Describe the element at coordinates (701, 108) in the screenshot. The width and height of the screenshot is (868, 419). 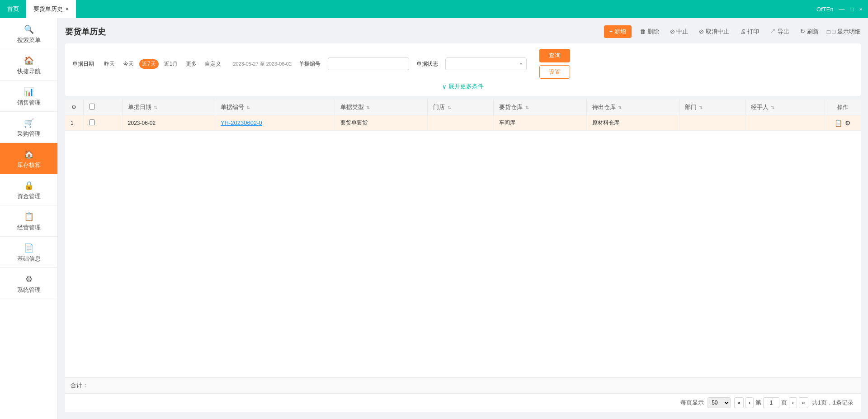
I see `sort-dept-icon: ⇅` at that location.